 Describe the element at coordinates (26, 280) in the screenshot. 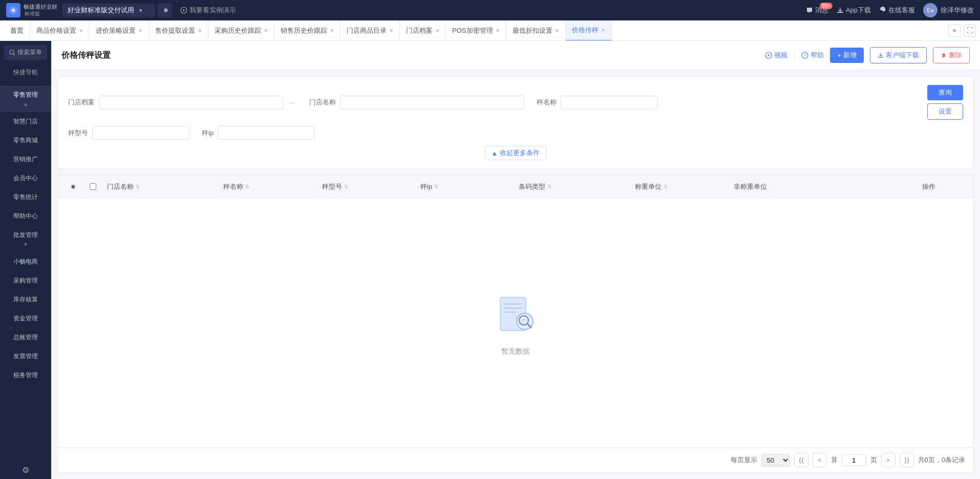

I see `sidebar-item-purchase: 采购管理` at that location.